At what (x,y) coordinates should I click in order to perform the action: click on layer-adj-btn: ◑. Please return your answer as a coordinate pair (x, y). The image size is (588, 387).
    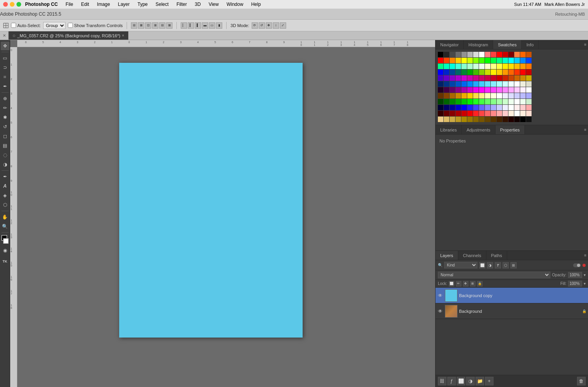
    Looking at the image, I should click on (470, 381).